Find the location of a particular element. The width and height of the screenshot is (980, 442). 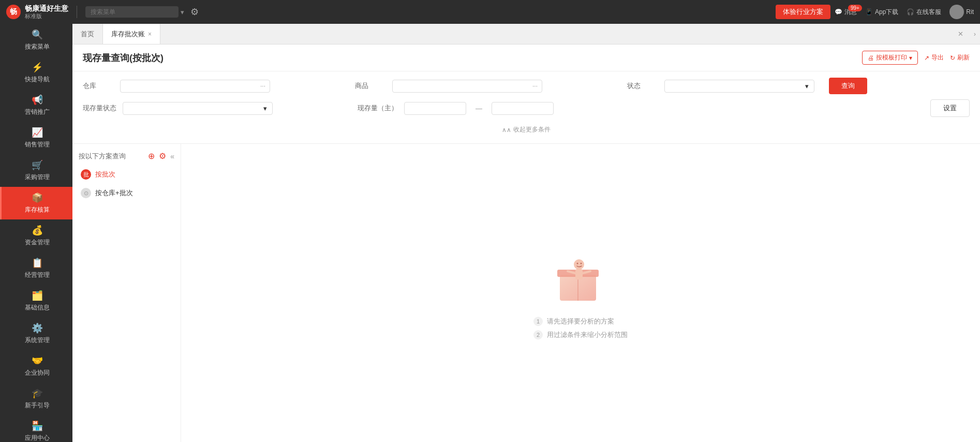

tab-inventory-batch: 库存批次账 × is located at coordinates (131, 34).